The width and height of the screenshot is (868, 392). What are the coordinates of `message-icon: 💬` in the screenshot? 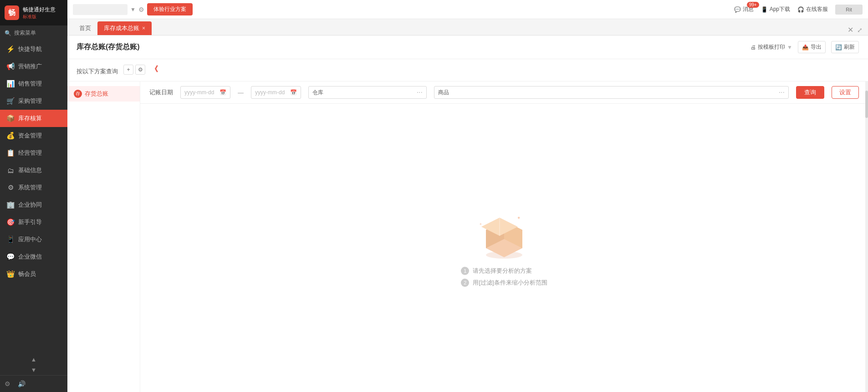 It's located at (738, 10).